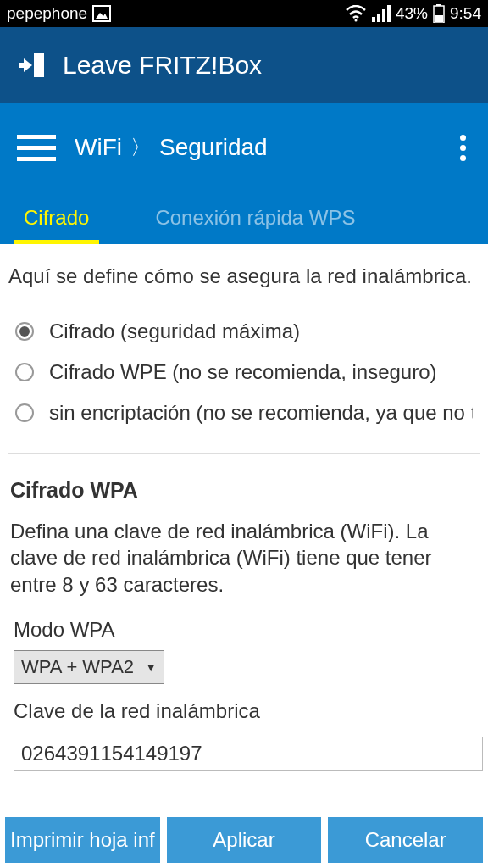 The image size is (488, 868). What do you see at coordinates (356, 14) in the screenshot?
I see `wifi-icon` at bounding box center [356, 14].